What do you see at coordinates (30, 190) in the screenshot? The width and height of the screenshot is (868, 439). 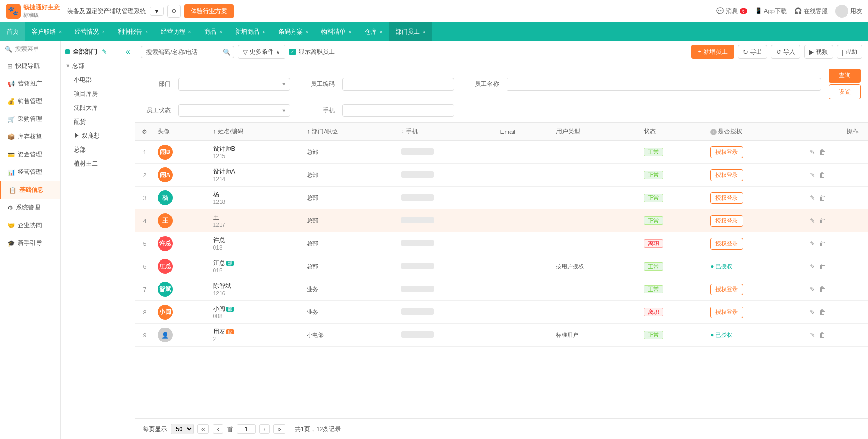 I see `sidebar-item-基础信息: 📋基础信息` at bounding box center [30, 190].